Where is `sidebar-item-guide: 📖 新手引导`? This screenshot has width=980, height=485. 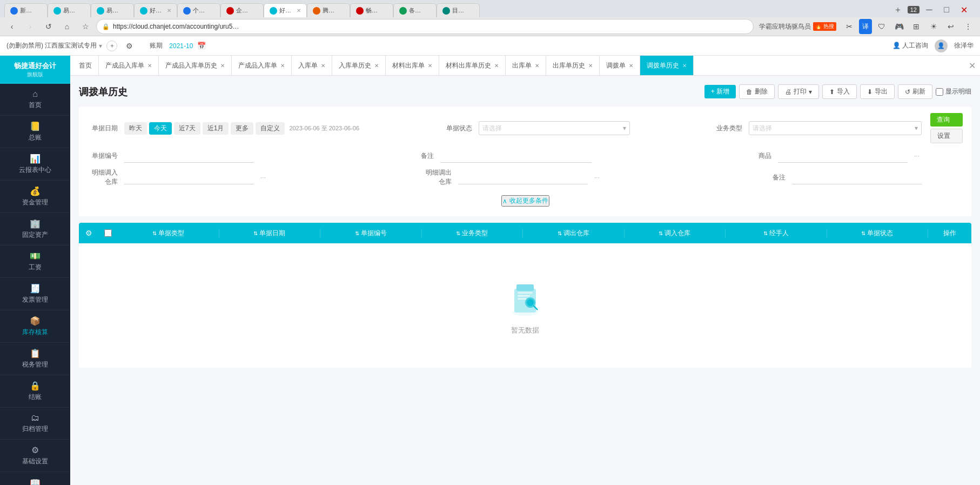 sidebar-item-guide: 📖 新手引导 is located at coordinates (35, 479).